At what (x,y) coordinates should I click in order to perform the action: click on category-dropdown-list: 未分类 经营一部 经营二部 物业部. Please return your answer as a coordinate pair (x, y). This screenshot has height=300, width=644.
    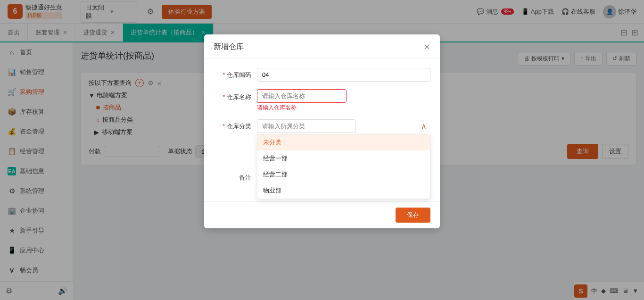
    Looking at the image, I should click on (344, 167).